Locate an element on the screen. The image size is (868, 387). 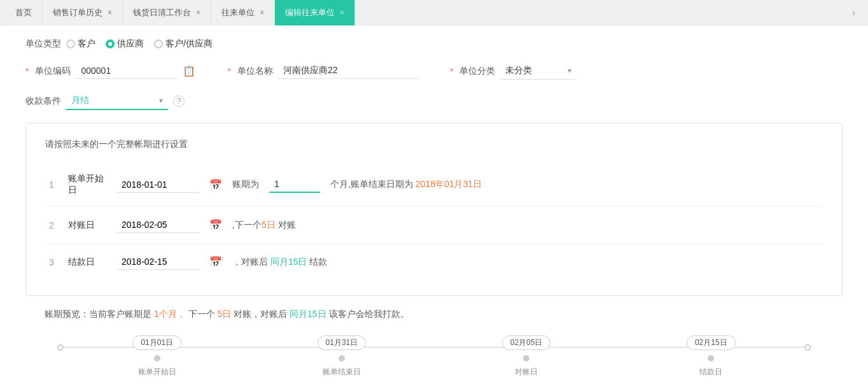
preview-mid: 下一个 is located at coordinates (202, 314).